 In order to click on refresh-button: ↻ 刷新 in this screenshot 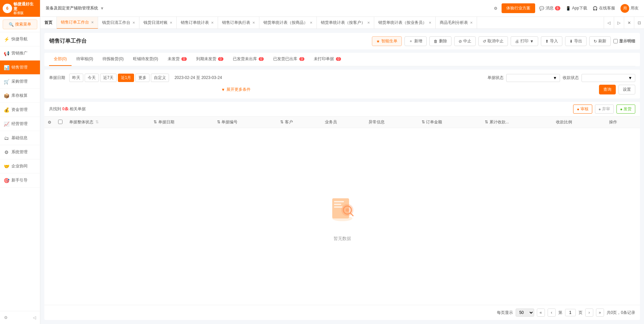, I will do `click(600, 41)`.